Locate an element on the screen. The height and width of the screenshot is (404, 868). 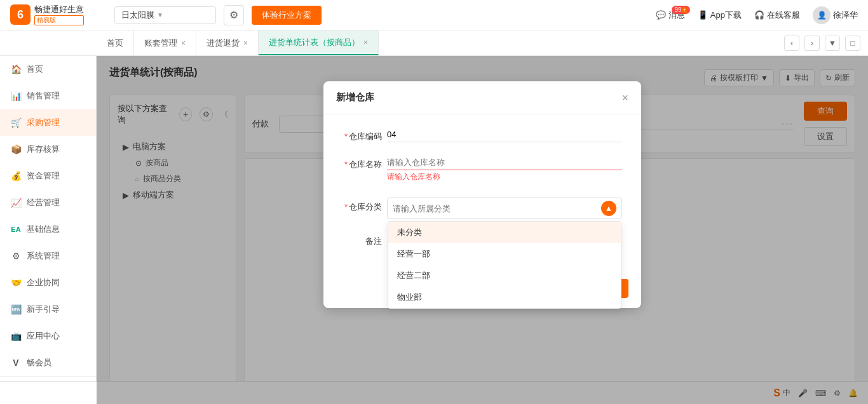
member-icon: V is located at coordinates (16, 363).